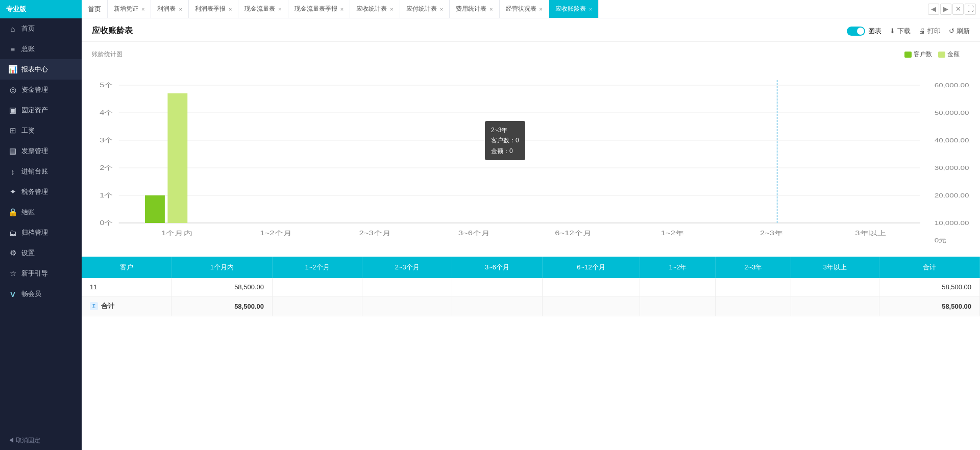 The image size is (980, 450). What do you see at coordinates (13, 212) in the screenshot?
I see `closing-icon: 🔒` at bounding box center [13, 212].